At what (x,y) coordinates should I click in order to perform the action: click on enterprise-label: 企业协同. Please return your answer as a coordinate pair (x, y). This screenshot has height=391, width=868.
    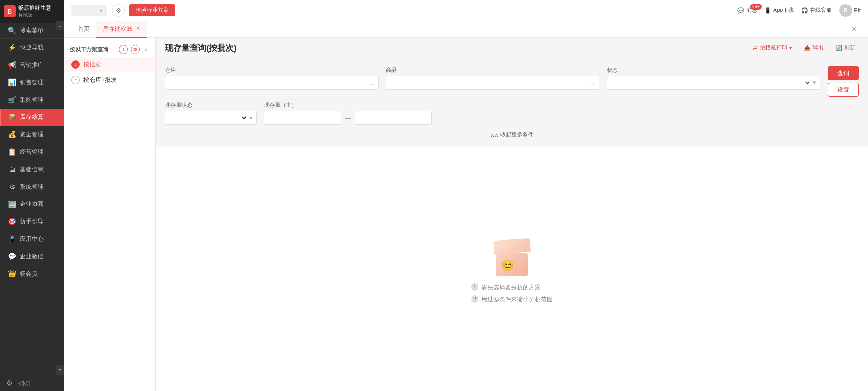
    Looking at the image, I should click on (32, 204).